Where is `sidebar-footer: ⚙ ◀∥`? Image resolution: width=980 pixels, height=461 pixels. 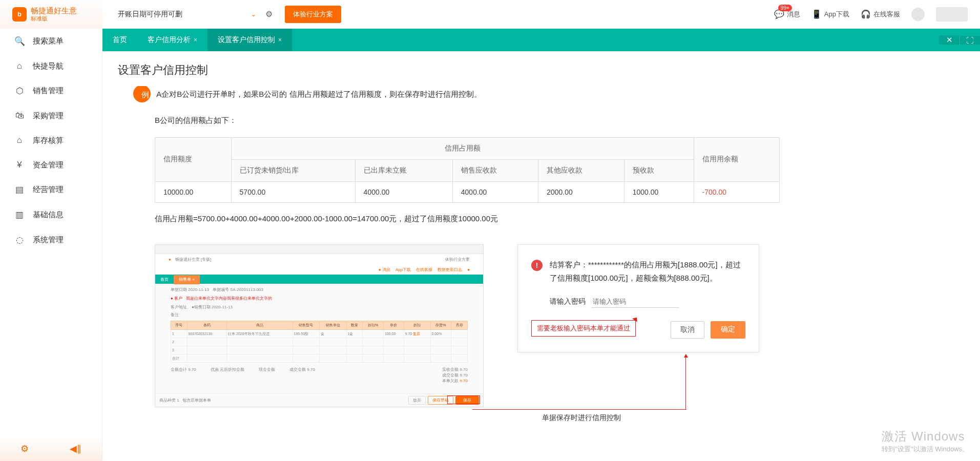 sidebar-footer: ⚙ ◀∥ is located at coordinates (51, 449).